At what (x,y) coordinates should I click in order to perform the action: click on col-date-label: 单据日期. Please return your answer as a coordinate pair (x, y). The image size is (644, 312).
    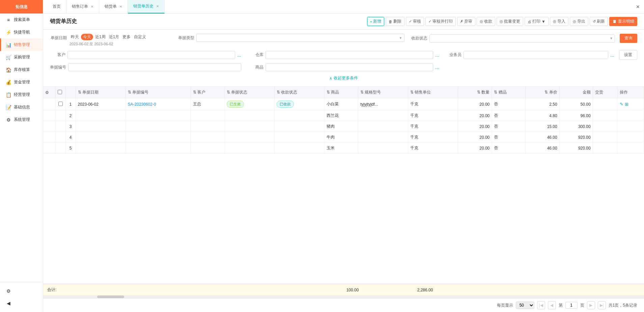
    Looking at the image, I should click on (90, 92).